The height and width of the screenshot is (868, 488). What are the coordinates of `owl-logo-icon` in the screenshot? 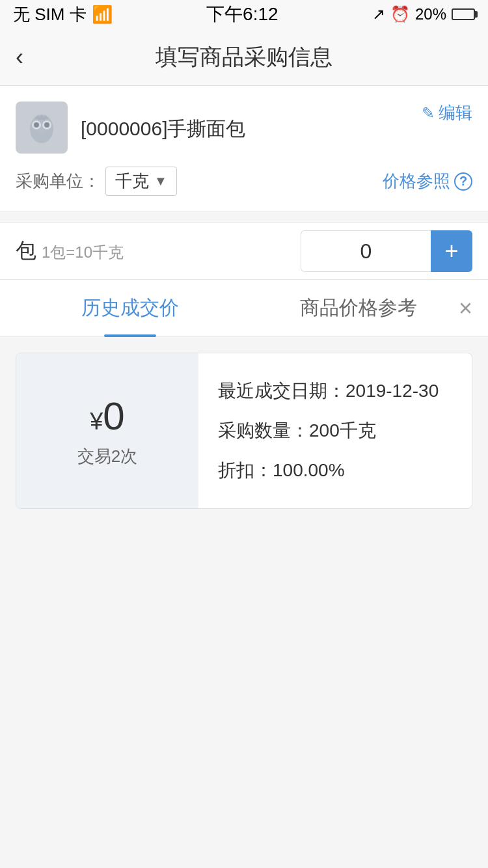 It's located at (42, 128).